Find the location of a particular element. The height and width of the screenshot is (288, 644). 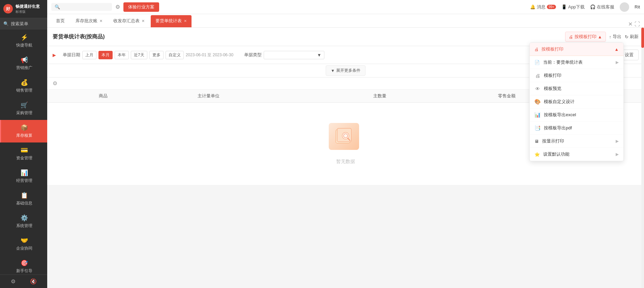

doc-type-select: ▼ is located at coordinates (294, 55).